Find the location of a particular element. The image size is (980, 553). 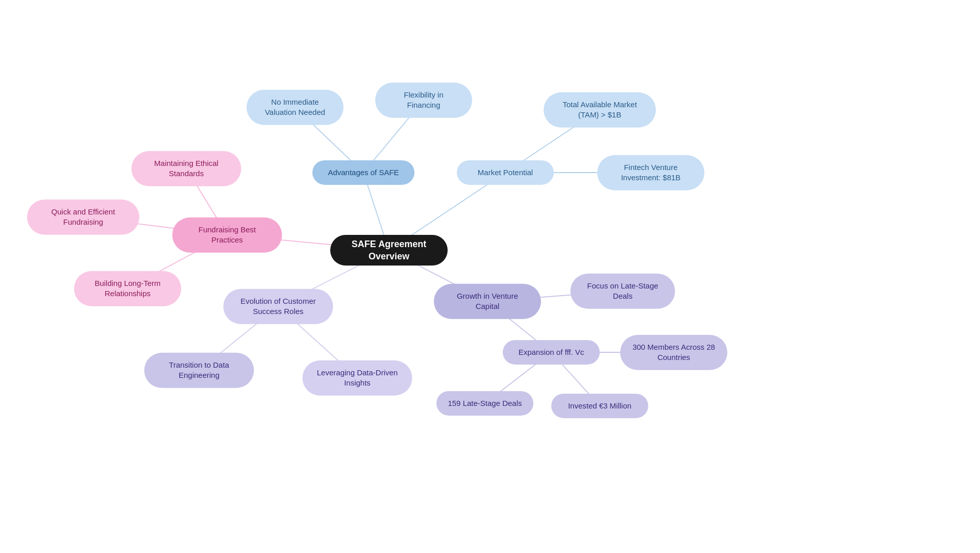

node-maintaining-ethical: Maintaining Ethical Standards is located at coordinates (187, 169).